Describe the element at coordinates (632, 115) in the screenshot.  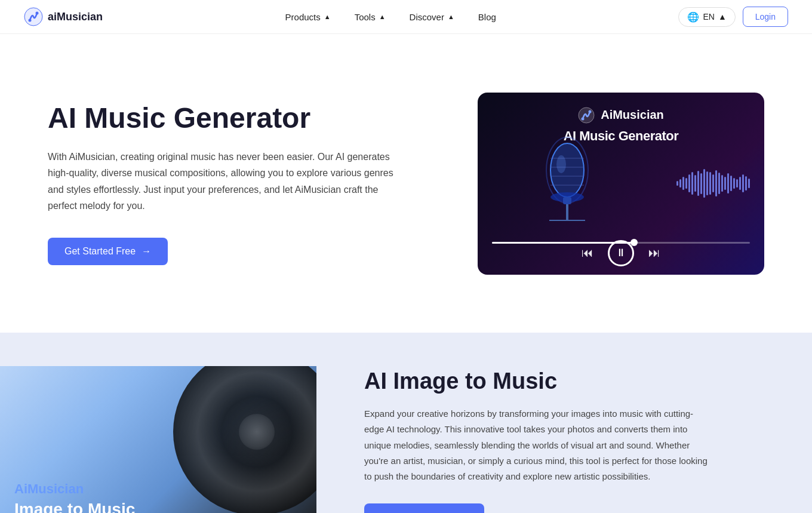
I see `vc-brand: AiMusician` at that location.